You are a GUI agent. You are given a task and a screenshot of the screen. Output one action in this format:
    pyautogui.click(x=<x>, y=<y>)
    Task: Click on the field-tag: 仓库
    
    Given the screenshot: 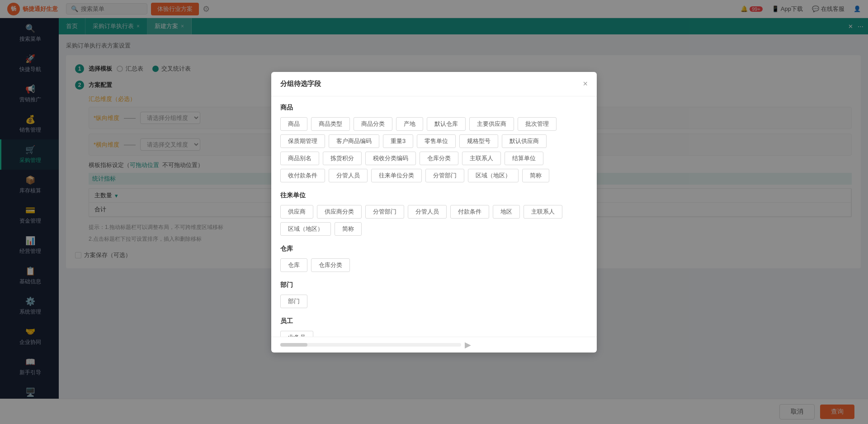 What is the action you would take?
    pyautogui.click(x=294, y=265)
    